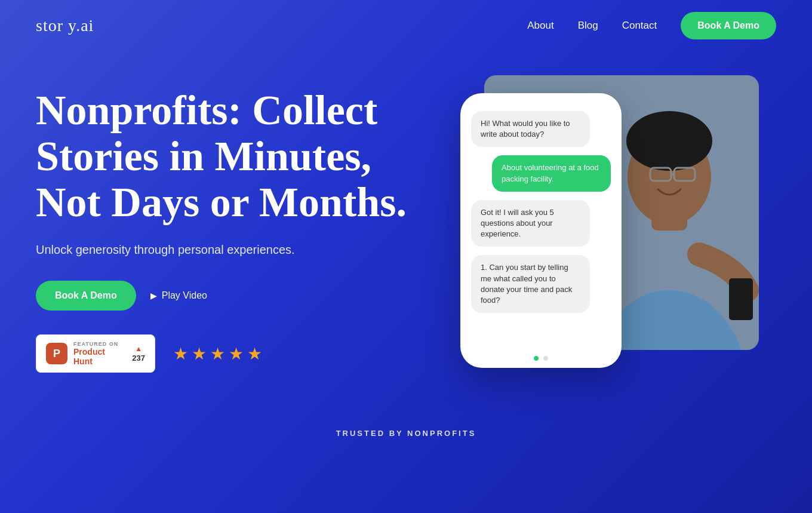  I want to click on chat-message-1: Hi! What would you like to write about t…, so click(530, 129).